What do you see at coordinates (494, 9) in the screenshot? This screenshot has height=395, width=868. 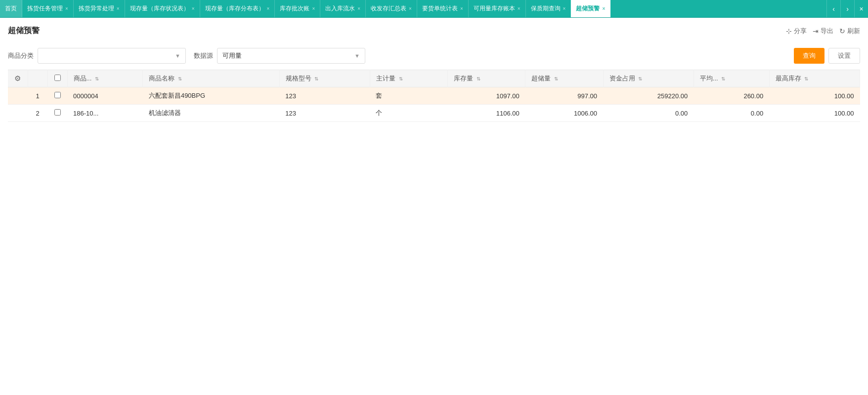 I see `nav-label-available: 可用量库存账本` at bounding box center [494, 9].